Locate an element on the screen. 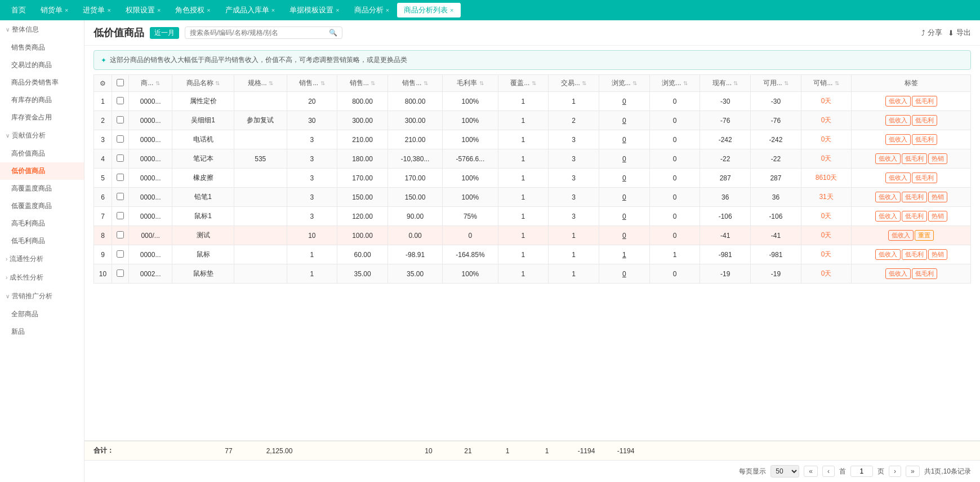 Image resolution: width=980 pixels, height=482 pixels. last-page-button: » is located at coordinates (912, 471).